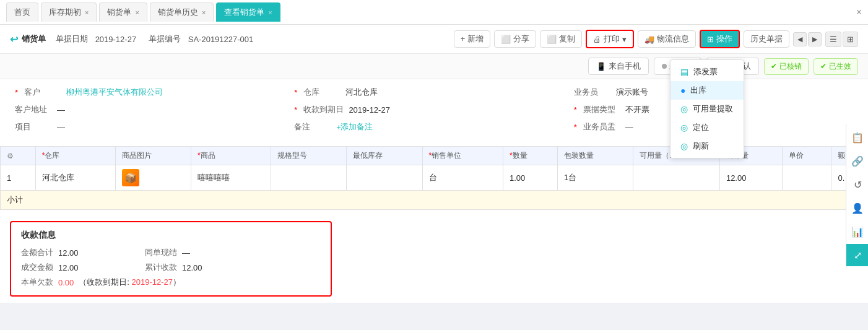 Image resolution: width=868 pixels, height=330 pixels. What do you see at coordinates (786, 67) in the screenshot?
I see `closed-badge: ✔ 已核销` at bounding box center [786, 67].